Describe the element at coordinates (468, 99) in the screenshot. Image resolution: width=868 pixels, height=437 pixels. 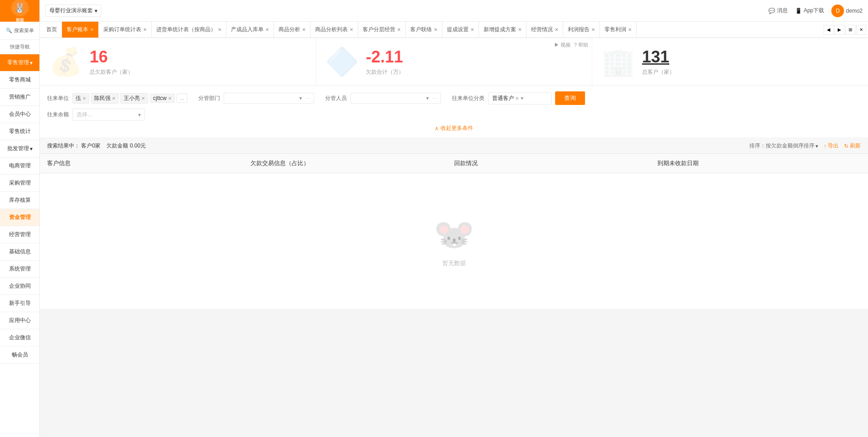
I see `filter-category-label: 往来单位分类` at that location.